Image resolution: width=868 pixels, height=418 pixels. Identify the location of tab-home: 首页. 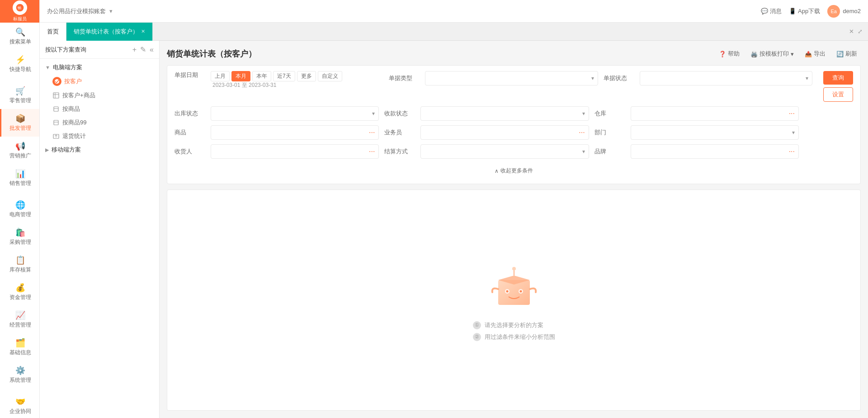
(53, 32).